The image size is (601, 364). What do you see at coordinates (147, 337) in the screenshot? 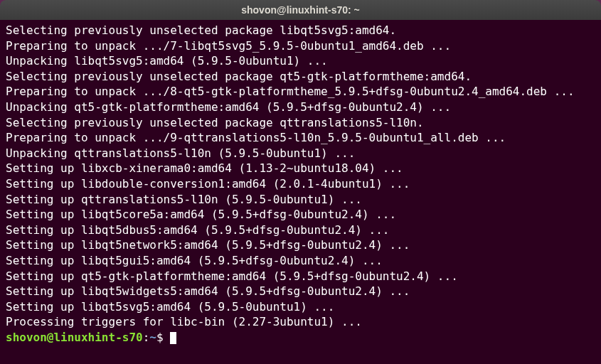
I see `prompt-colon: :` at bounding box center [147, 337].